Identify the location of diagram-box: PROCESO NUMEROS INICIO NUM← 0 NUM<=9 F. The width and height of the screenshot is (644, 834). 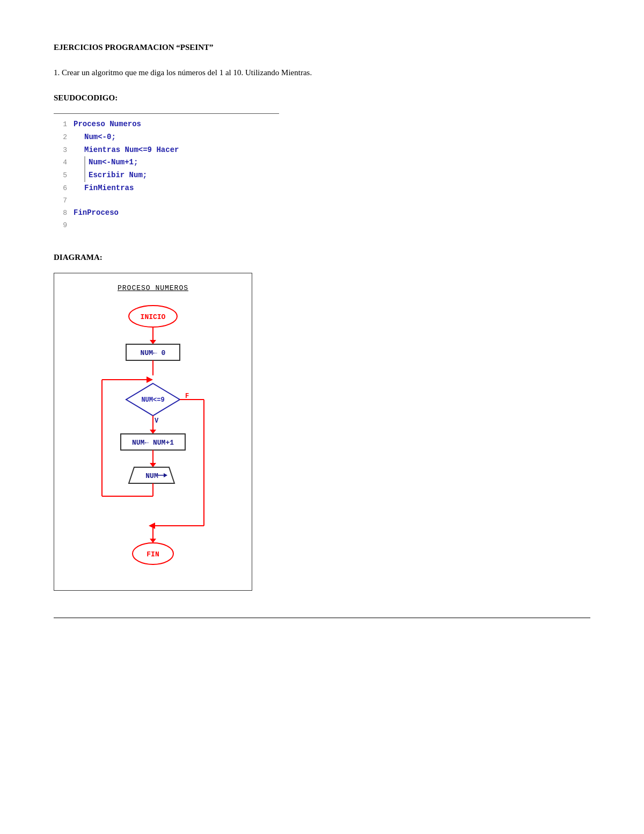
(153, 432).